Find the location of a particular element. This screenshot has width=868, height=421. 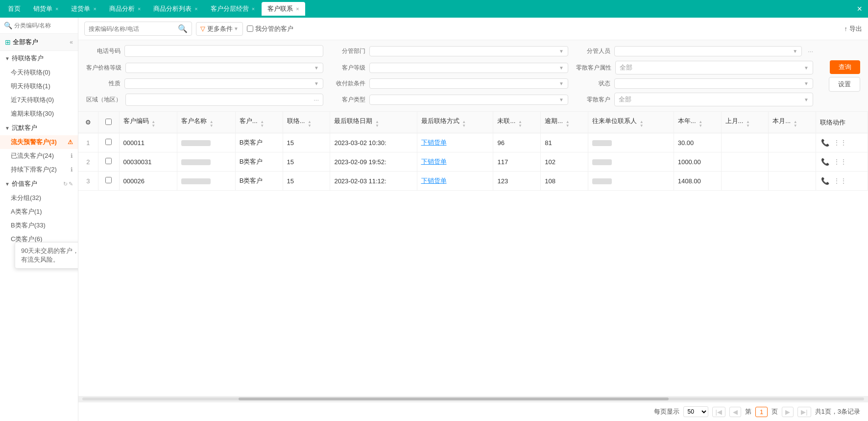

sort-current-year: ▲▼ is located at coordinates (700, 124).